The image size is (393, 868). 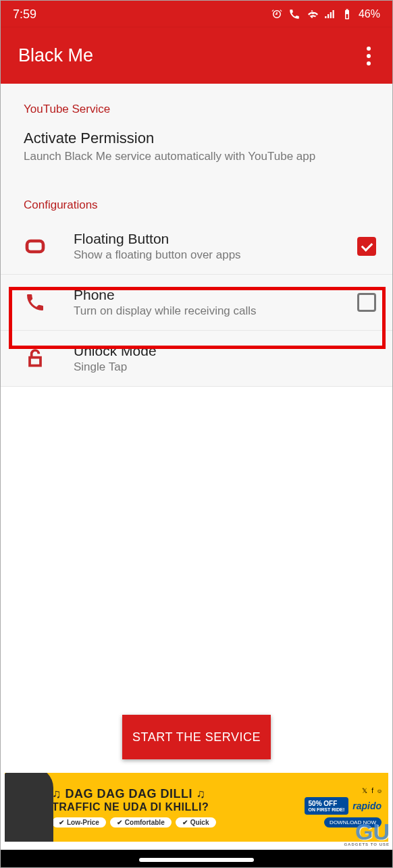 What do you see at coordinates (371, 791) in the screenshot?
I see `ad-social-icons: 𝕏f⌾` at bounding box center [371, 791].